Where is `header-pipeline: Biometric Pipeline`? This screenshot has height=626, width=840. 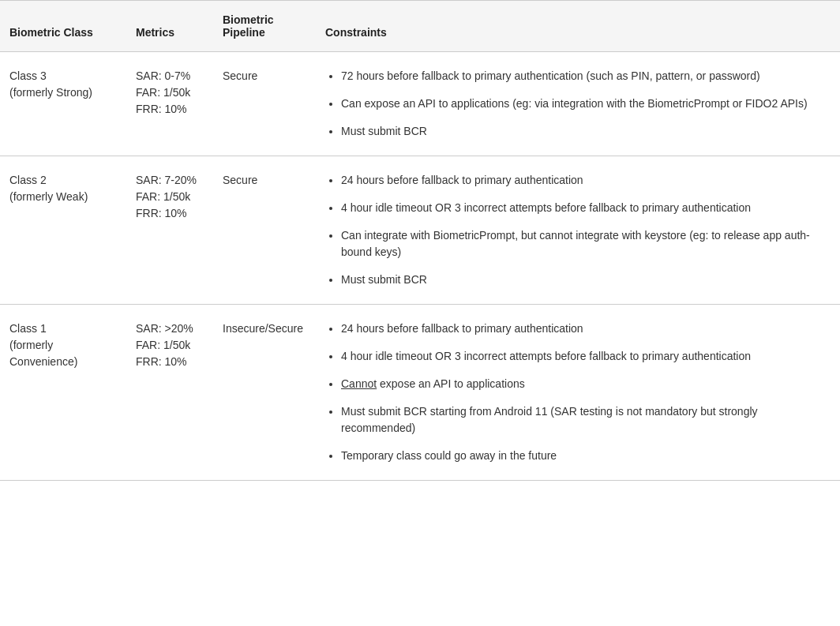 header-pipeline: Biometric Pipeline is located at coordinates (264, 27).